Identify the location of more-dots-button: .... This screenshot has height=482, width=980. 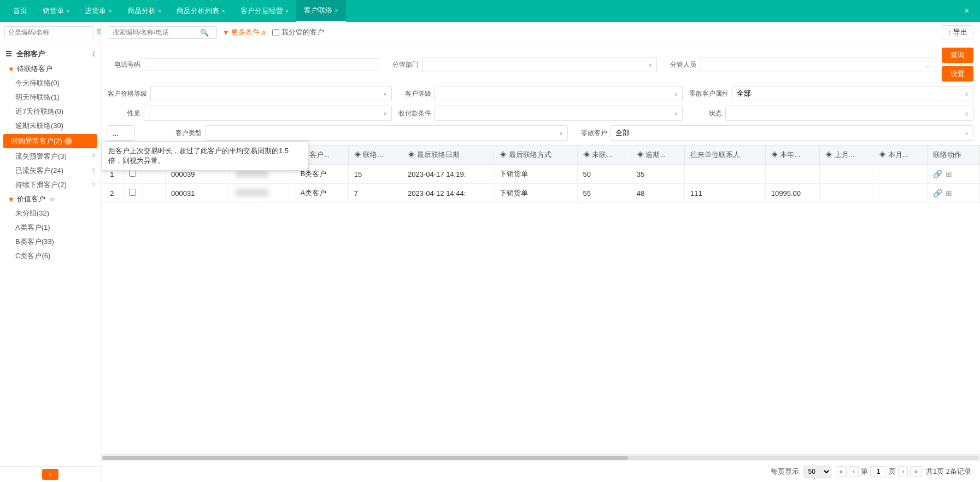
(121, 133).